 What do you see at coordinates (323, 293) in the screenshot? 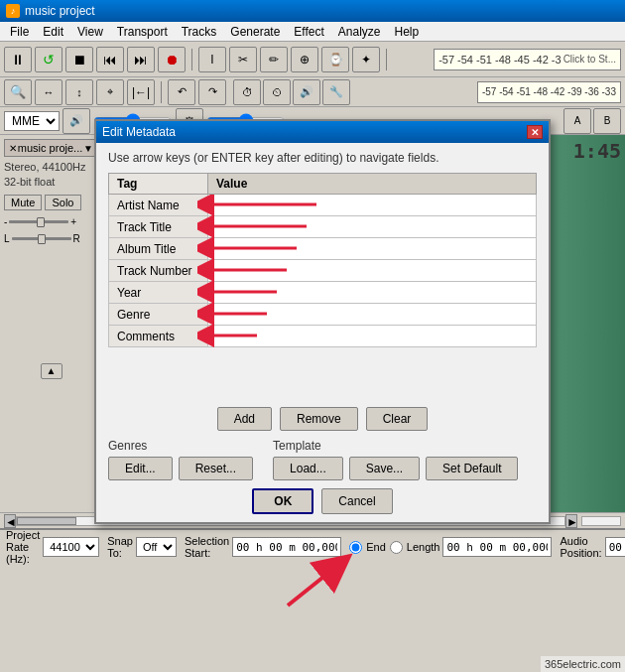
I see `table-row: Year` at bounding box center [323, 293].